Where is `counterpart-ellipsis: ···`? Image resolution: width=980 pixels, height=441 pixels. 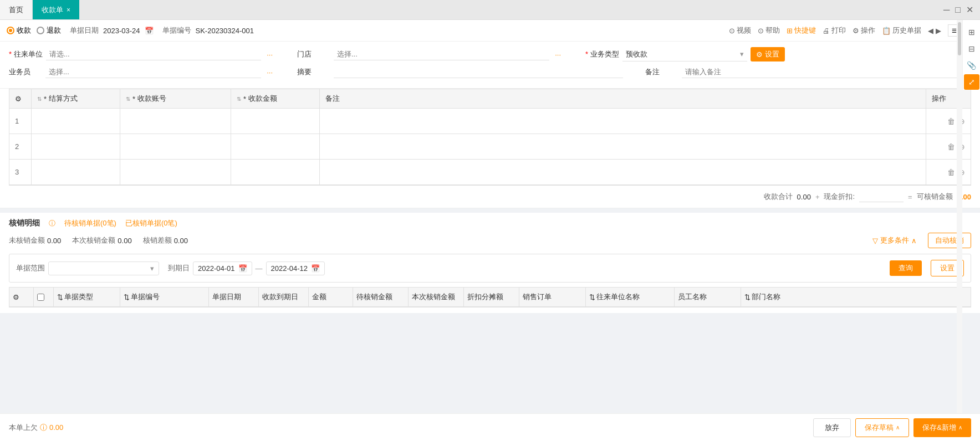
counterpart-ellipsis: ··· is located at coordinates (269, 54).